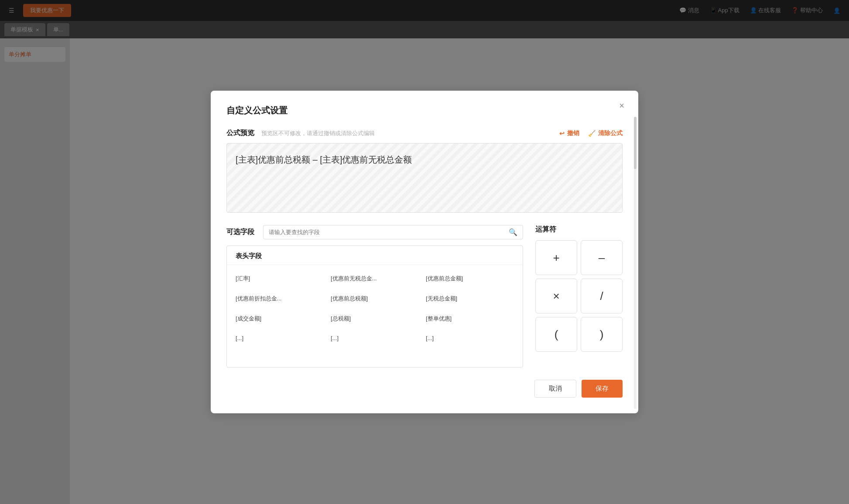  I want to click on field-item-10: [...], so click(280, 338).